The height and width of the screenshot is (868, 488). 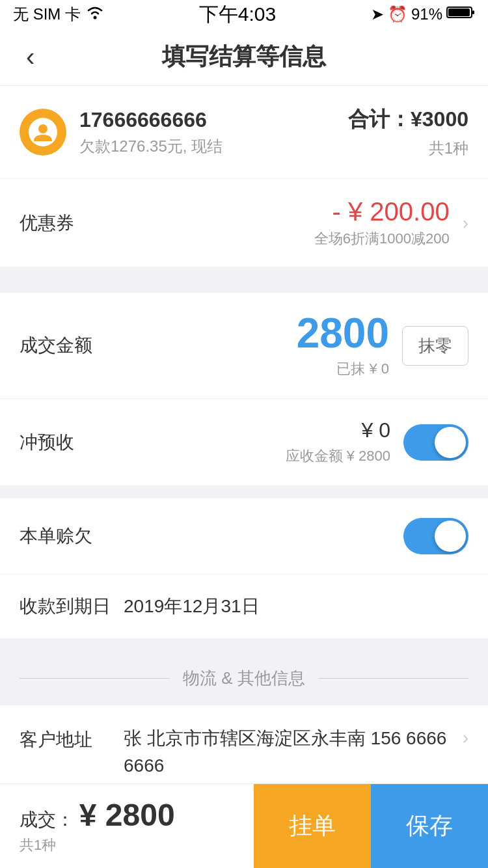 I want to click on prepay-amount-value: ¥ 0, so click(x=338, y=431).